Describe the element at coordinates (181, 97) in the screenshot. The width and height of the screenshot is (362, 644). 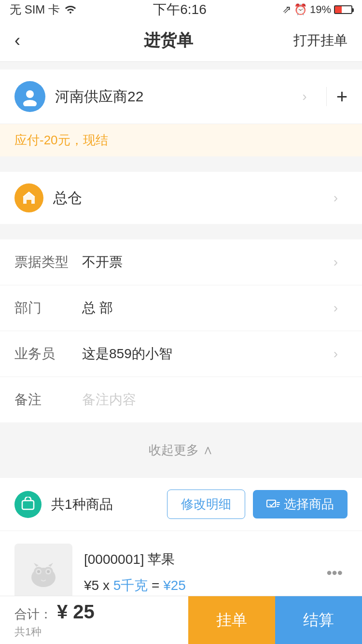
I see `supplier-row: 河南供应商22 › +` at that location.